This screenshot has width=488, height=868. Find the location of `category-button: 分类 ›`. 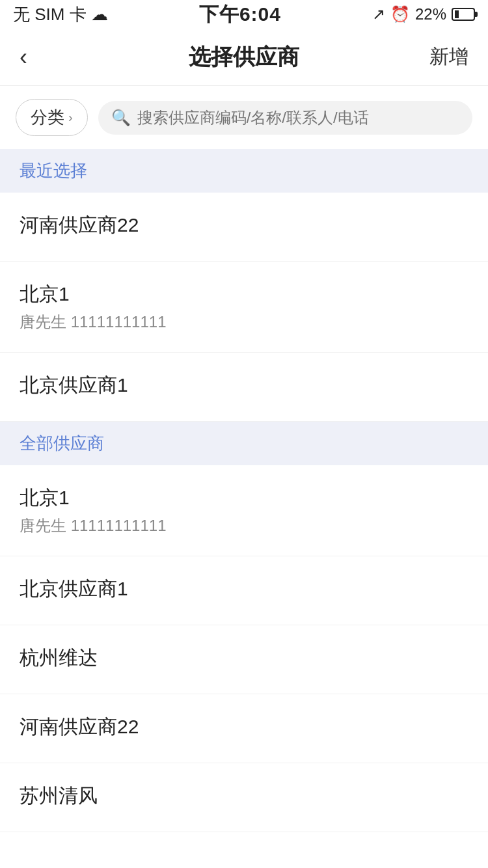

category-button: 分类 › is located at coordinates (52, 117).